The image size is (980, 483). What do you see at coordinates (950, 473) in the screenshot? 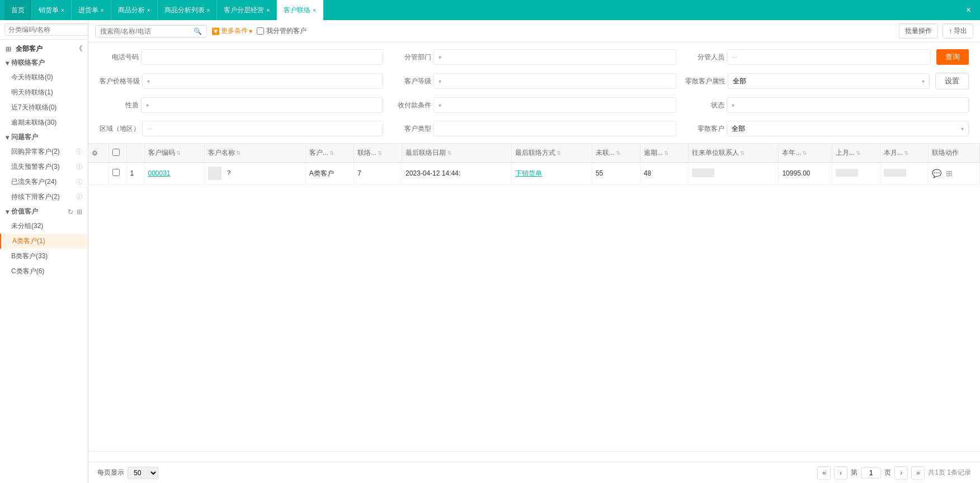
I see `total-records-label: 共1页 1条记录` at bounding box center [950, 473].